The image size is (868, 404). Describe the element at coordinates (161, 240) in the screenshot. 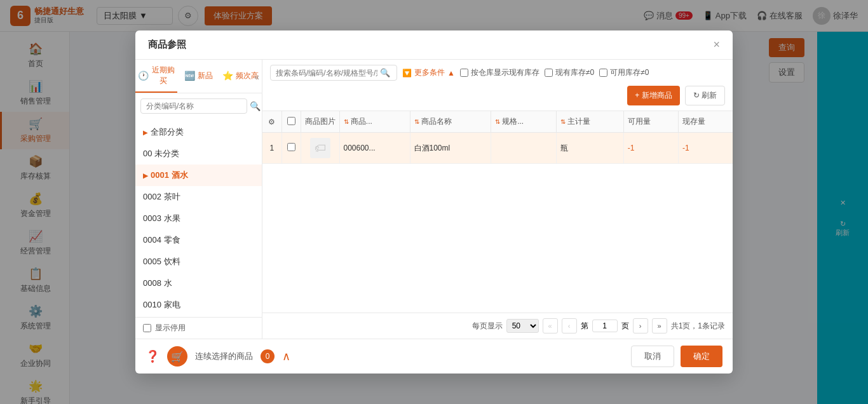

I see `cat-item-label: 0004 零食` at that location.